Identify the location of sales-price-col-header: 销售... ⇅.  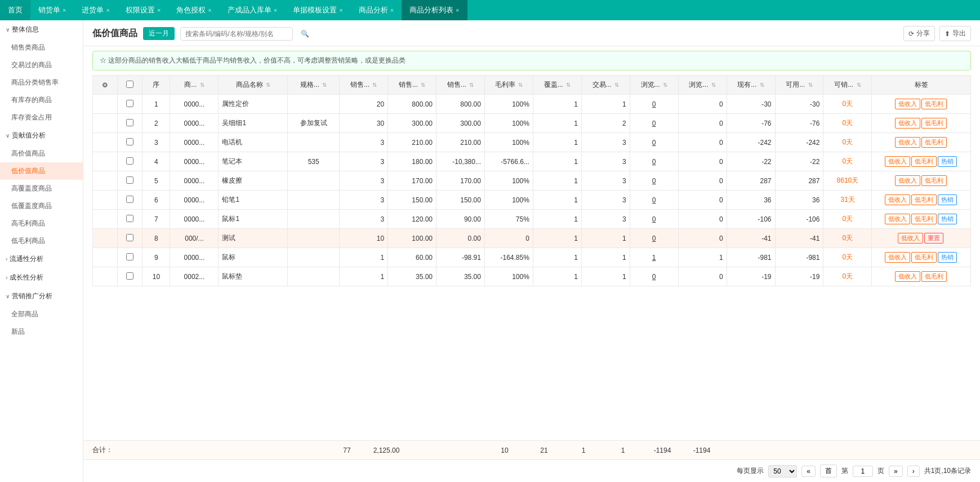
(412, 85).